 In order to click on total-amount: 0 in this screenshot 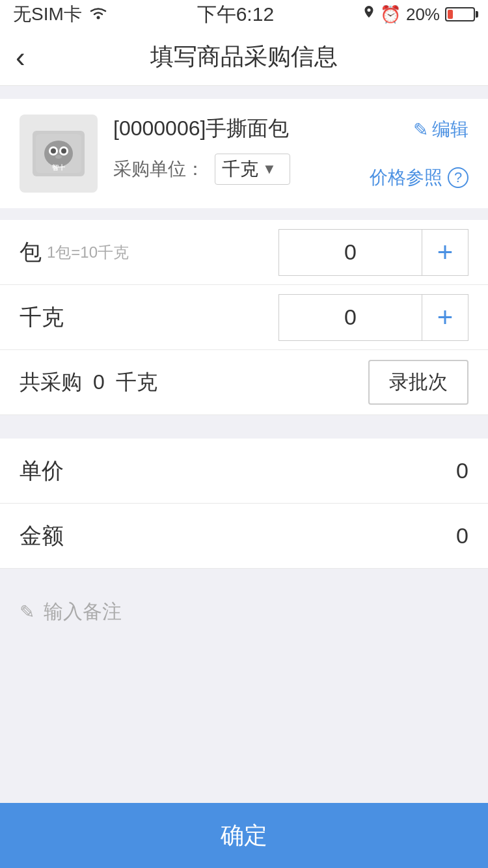, I will do `click(99, 382)`.